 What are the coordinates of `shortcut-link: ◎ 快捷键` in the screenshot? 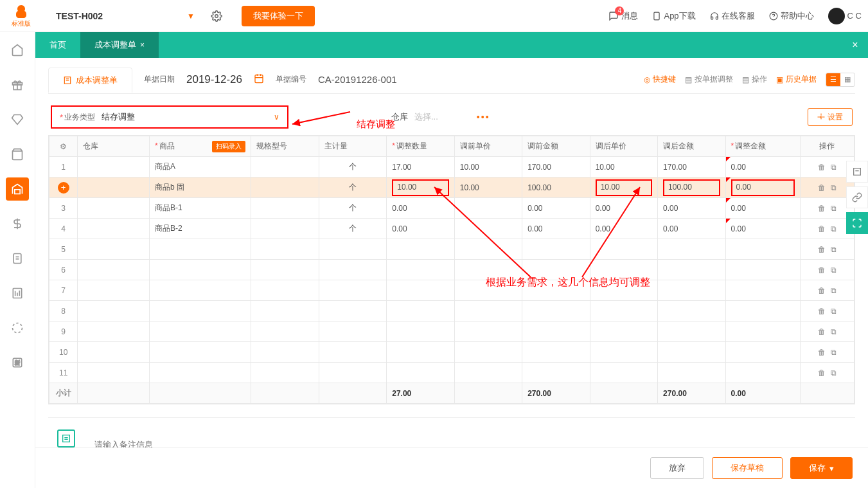 It's located at (660, 80).